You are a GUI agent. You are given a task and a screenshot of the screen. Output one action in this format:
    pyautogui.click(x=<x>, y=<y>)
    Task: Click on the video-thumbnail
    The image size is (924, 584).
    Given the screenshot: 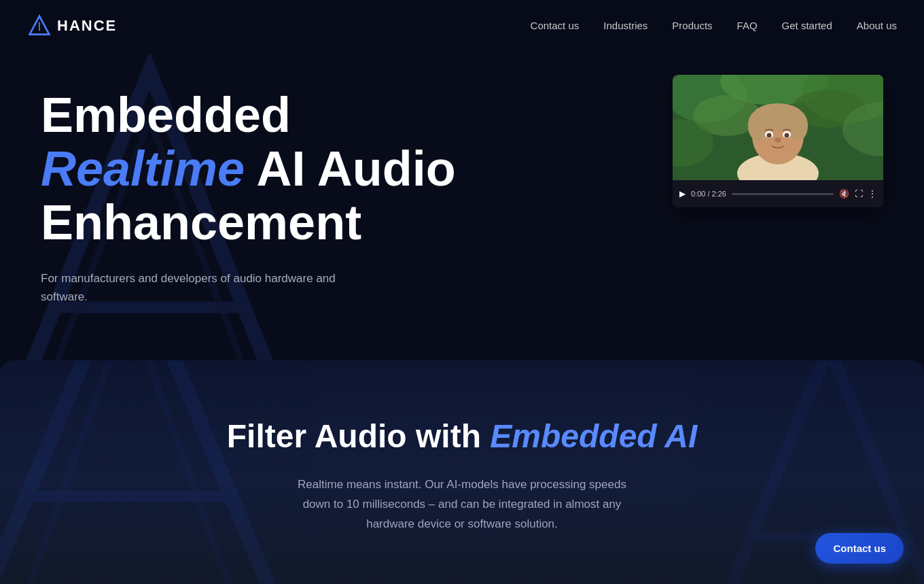 What is the action you would take?
    pyautogui.click(x=778, y=128)
    